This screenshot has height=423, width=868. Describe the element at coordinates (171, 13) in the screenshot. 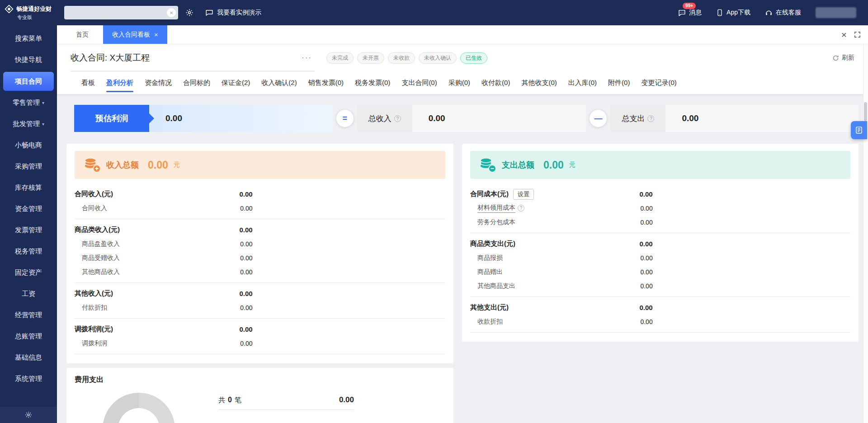

I see `clear-icon: ×` at that location.